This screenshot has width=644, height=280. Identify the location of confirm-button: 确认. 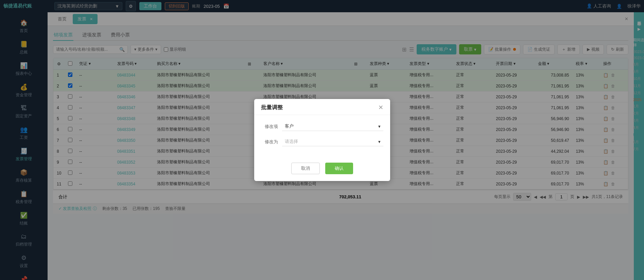
(339, 168).